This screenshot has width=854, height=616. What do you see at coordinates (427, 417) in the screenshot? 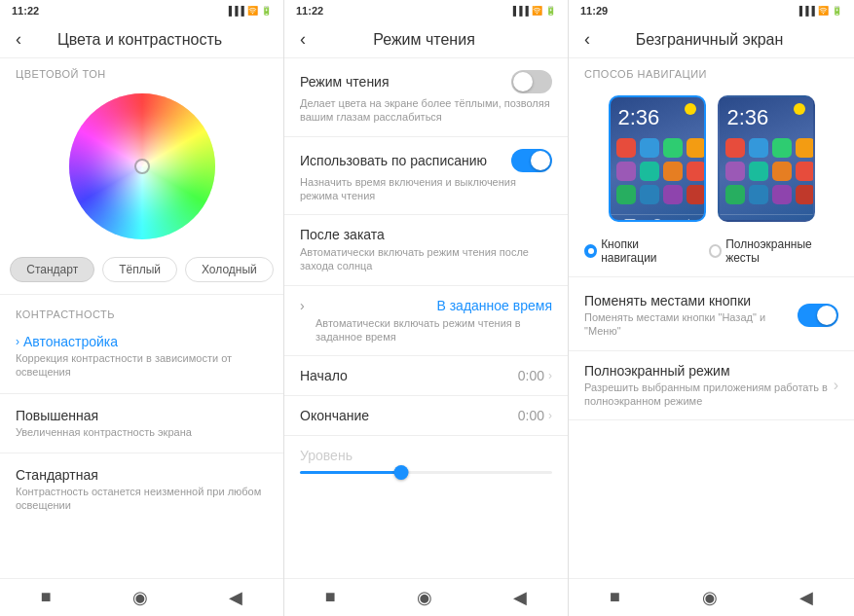
I see `time-end-row: Окончание 0:00 ›` at bounding box center [427, 417].